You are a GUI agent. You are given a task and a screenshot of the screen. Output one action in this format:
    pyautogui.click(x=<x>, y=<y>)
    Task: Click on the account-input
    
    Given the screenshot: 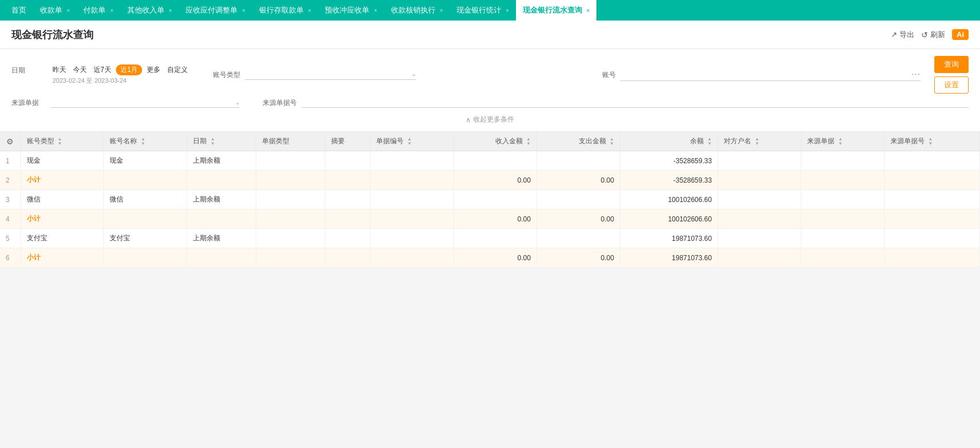 What is the action you would take?
    pyautogui.click(x=766, y=74)
    